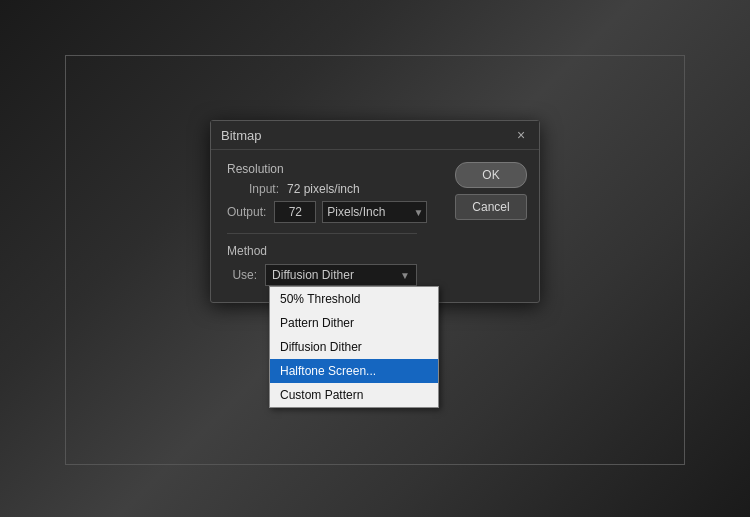 The image size is (750, 517). Describe the element at coordinates (322, 251) in the screenshot. I see `method-section-label: Method` at that location.